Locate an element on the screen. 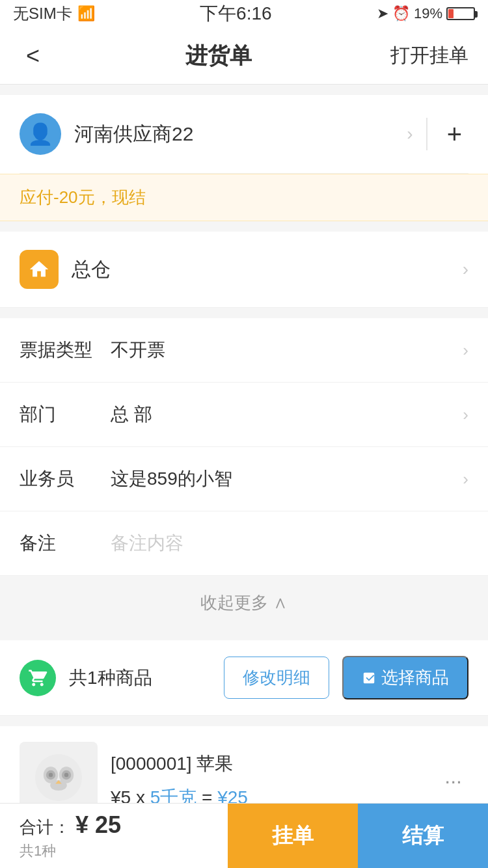 The width and height of the screenshot is (488, 868). supplier-name: 河南供应商22 is located at coordinates (241, 134).